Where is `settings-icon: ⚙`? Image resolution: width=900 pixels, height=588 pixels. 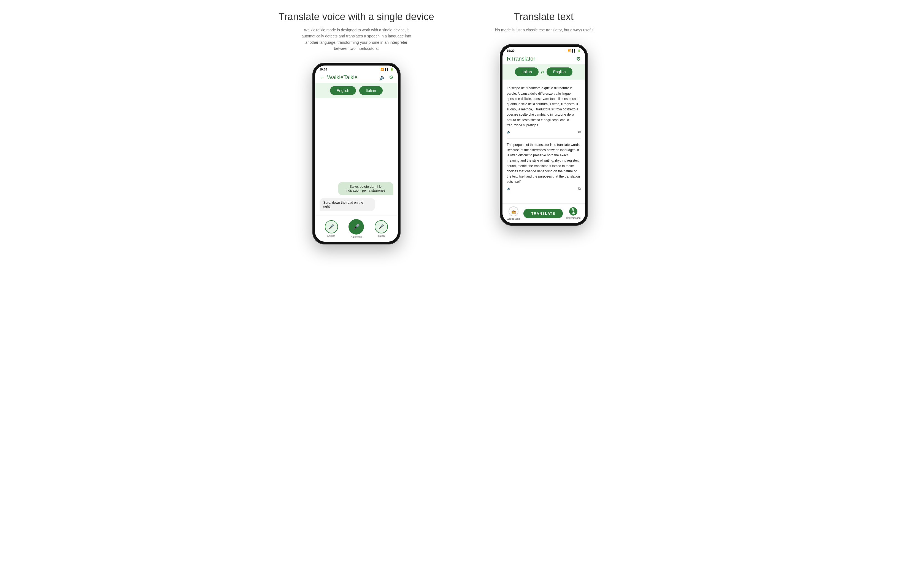
settings-icon: ⚙ is located at coordinates (391, 77).